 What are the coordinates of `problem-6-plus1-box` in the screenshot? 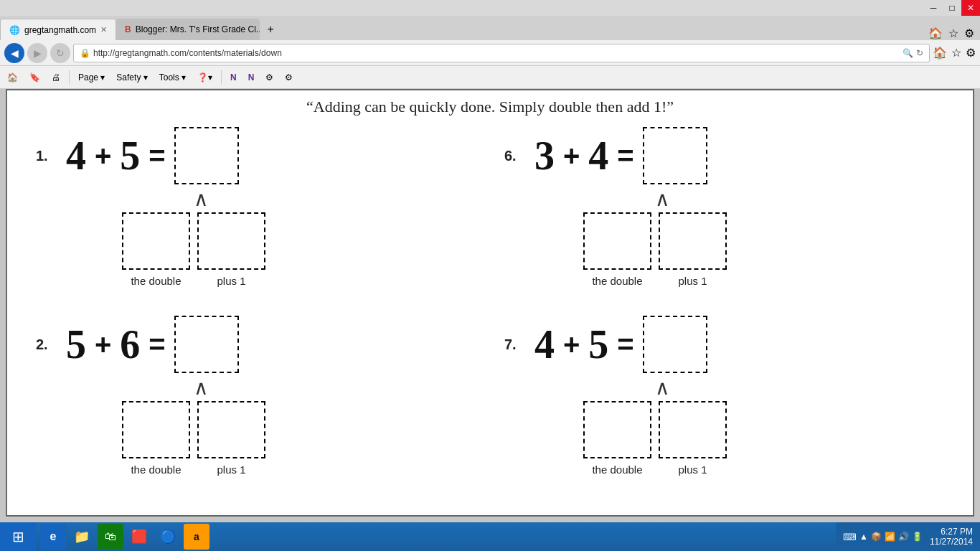 It's located at (693, 241).